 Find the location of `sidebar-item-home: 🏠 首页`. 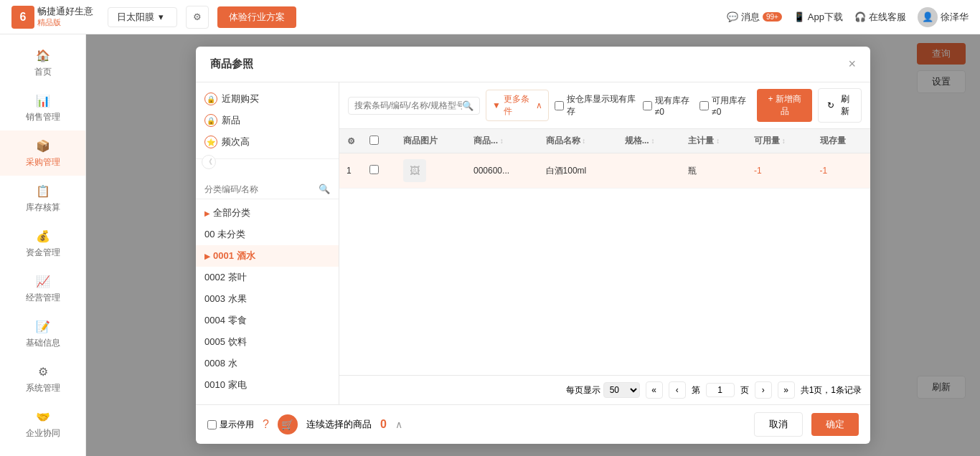

sidebar-item-home: 🏠 首页 is located at coordinates (43, 63).